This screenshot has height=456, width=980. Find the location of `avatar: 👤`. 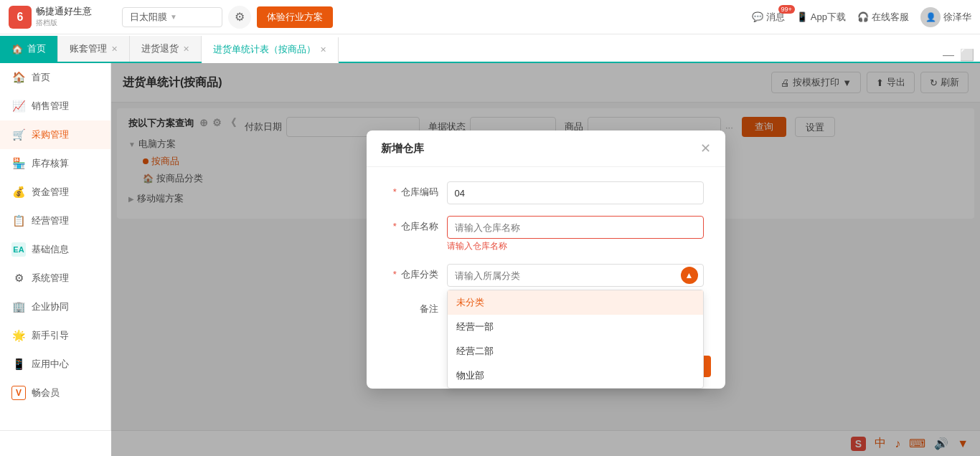

avatar: 👤 is located at coordinates (930, 17).